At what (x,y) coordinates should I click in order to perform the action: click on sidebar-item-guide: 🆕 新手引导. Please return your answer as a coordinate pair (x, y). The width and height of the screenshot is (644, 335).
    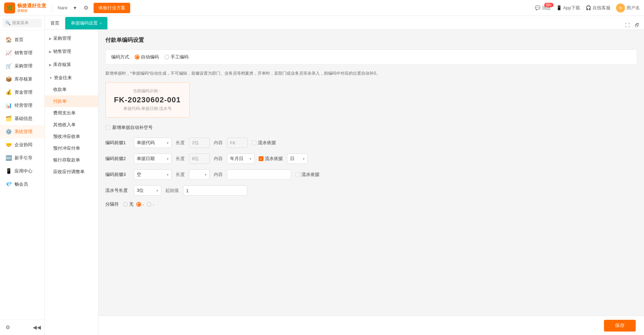
    Looking at the image, I should click on (22, 158).